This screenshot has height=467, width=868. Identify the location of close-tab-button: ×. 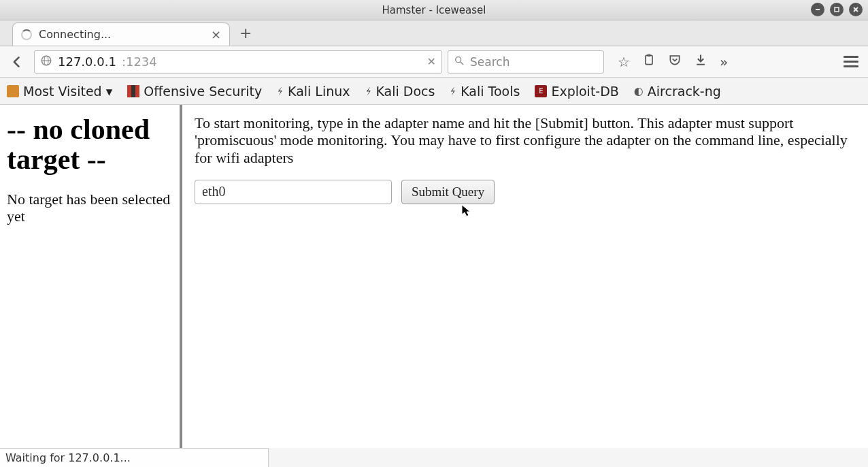
(216, 34).